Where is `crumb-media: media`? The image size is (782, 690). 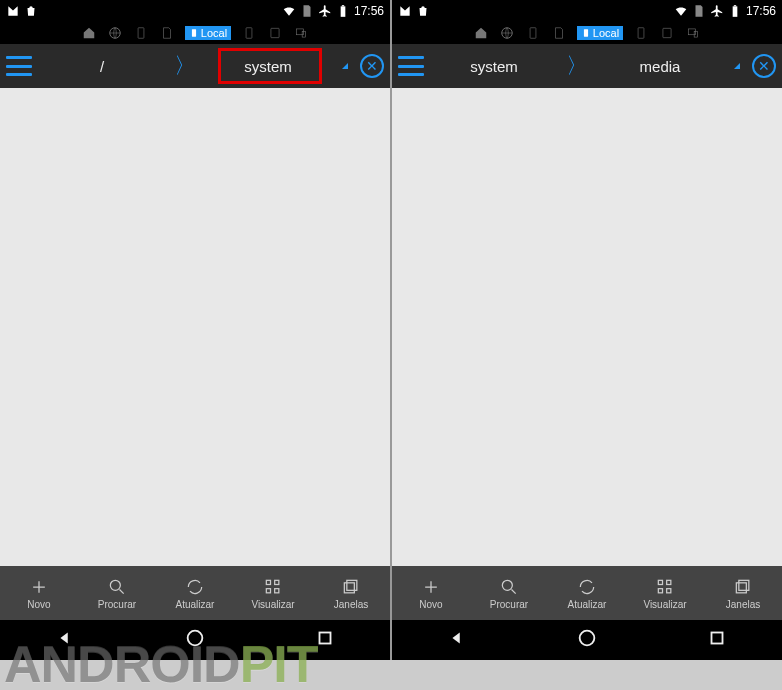
crumb-media: media is located at coordinates (660, 66).